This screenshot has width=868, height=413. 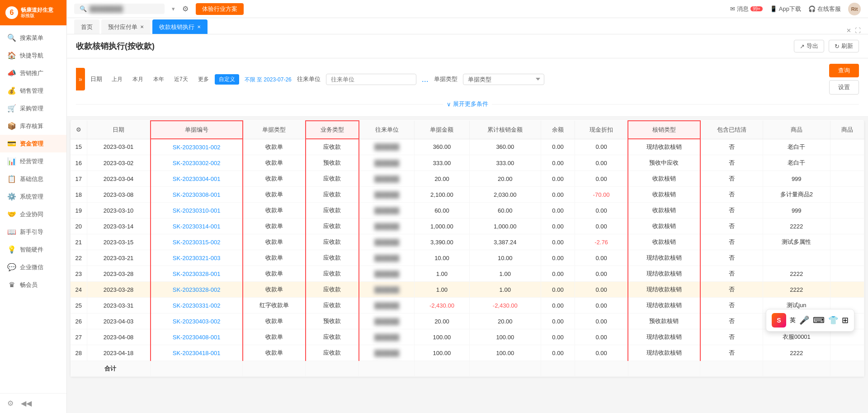 What do you see at coordinates (197, 147) in the screenshot?
I see `doc-no-link: SK-20230301-002` at bounding box center [197, 147].